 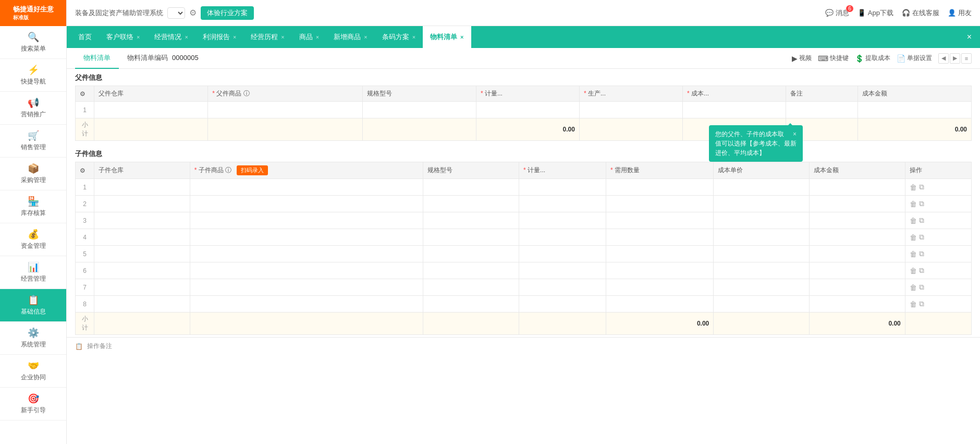 I want to click on child-col-gear: ⚙, so click(x=85, y=171).